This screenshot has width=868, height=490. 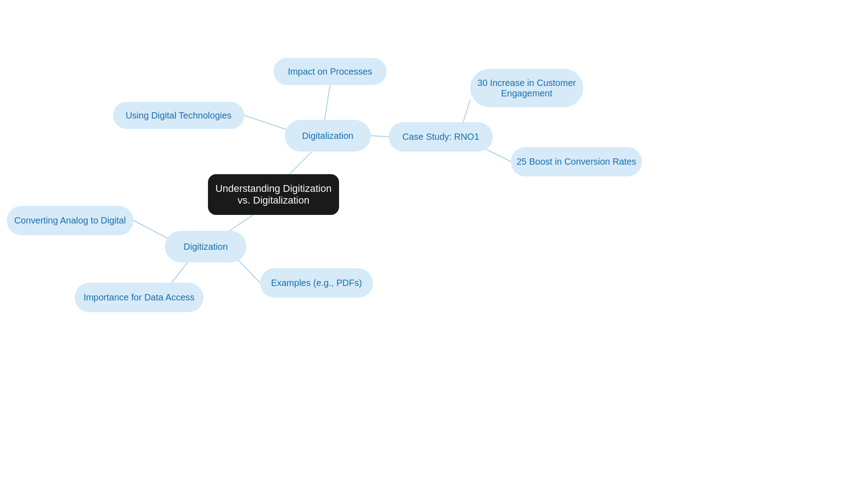 I want to click on increase30-node: 30 Increase in Customer Engagement, so click(x=527, y=88).